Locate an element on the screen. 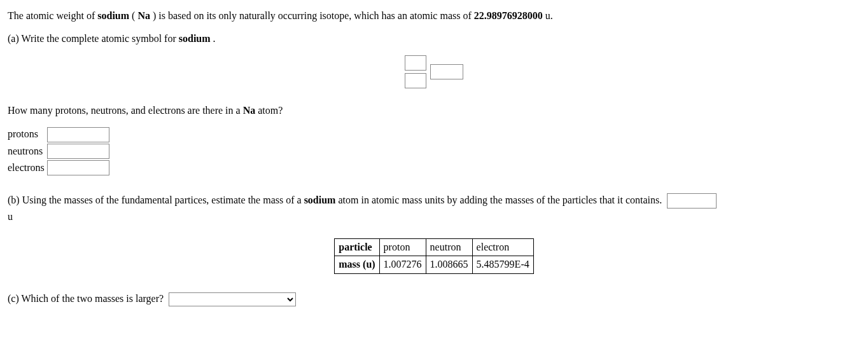  part-b-b1: sodium is located at coordinates (320, 200).